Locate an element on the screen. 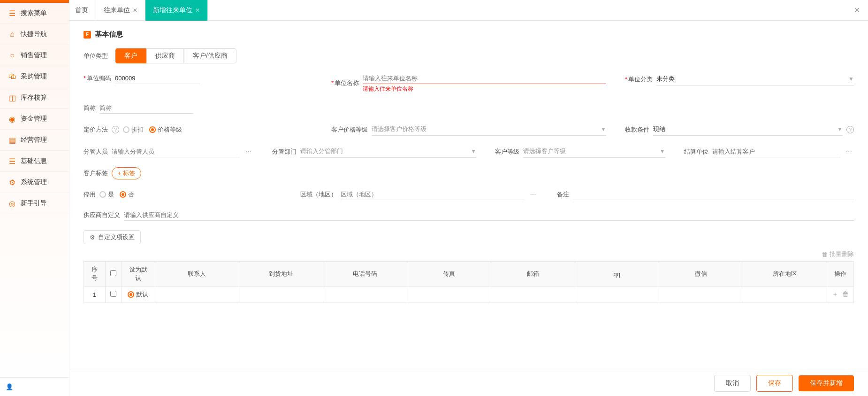 The width and height of the screenshot is (868, 396). row-region-input is located at coordinates (785, 295).